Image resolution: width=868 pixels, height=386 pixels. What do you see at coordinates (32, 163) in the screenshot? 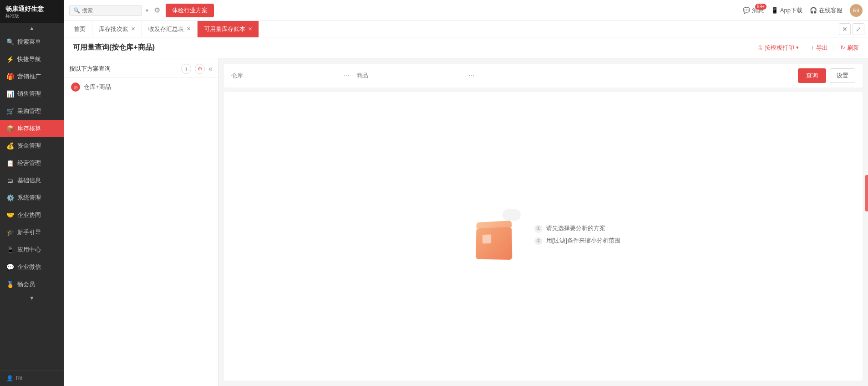
I see `sidebar-item-operations: 📋 经营管理` at bounding box center [32, 163].